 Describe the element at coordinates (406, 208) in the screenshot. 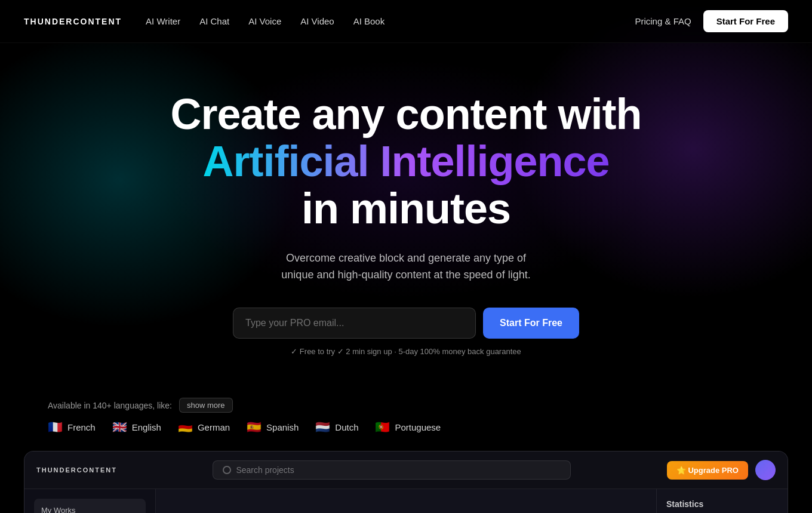

I see `hero-title-line3: in minutes` at that location.